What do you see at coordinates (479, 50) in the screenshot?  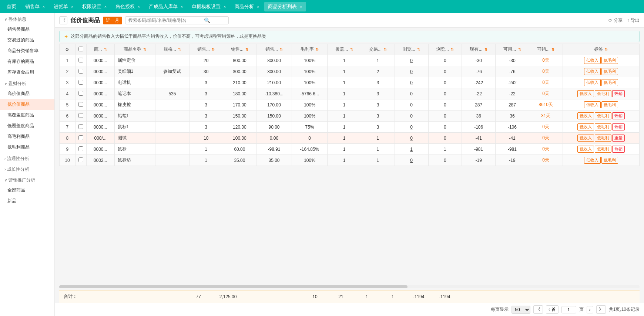 I see `col-stock-now: 现有... ⇅` at bounding box center [479, 50].